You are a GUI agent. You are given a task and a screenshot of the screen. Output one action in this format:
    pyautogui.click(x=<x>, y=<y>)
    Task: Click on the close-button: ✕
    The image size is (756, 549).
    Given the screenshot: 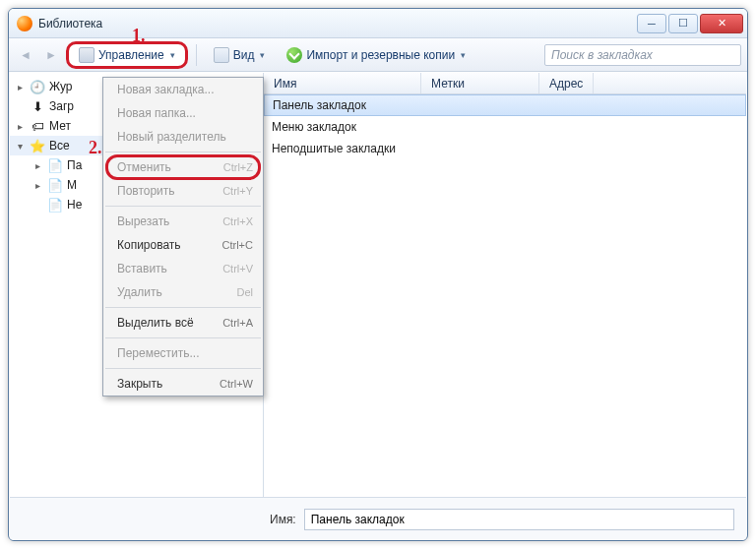 What is the action you would take?
    pyautogui.click(x=722, y=24)
    